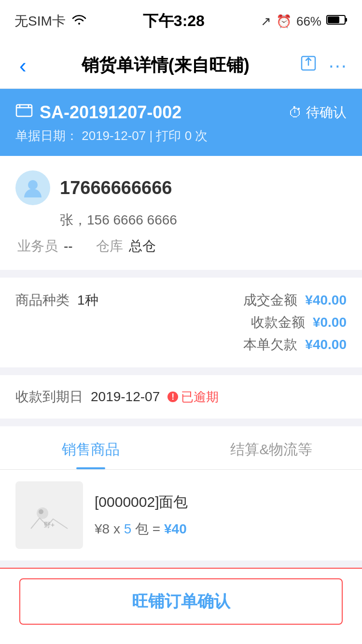 This screenshot has height=644, width=362. Describe the element at coordinates (181, 448) in the screenshot. I see `tabs-row: 销售商品 结算&物流等` at that location.